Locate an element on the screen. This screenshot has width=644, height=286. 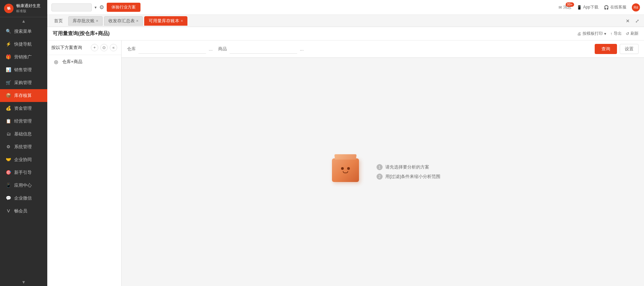
sidebar-icon-经营管理: 📋 is located at coordinates (8, 121).